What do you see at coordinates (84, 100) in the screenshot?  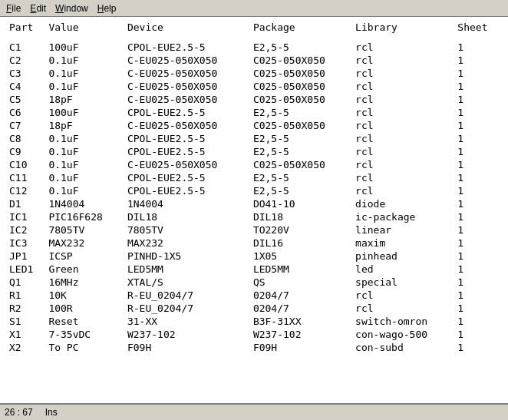 I see `cell-value: 18pF` at bounding box center [84, 100].